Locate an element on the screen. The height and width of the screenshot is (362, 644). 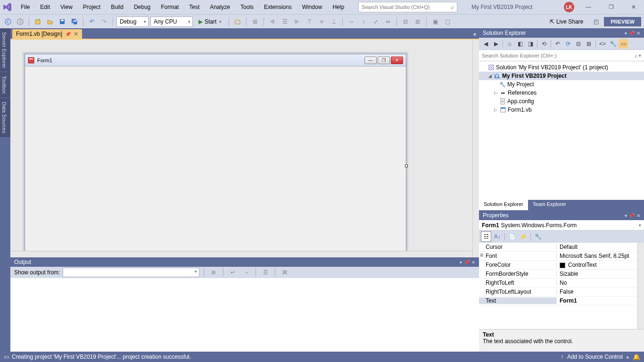
output-clear-icon: ⊗ is located at coordinates (214, 272).